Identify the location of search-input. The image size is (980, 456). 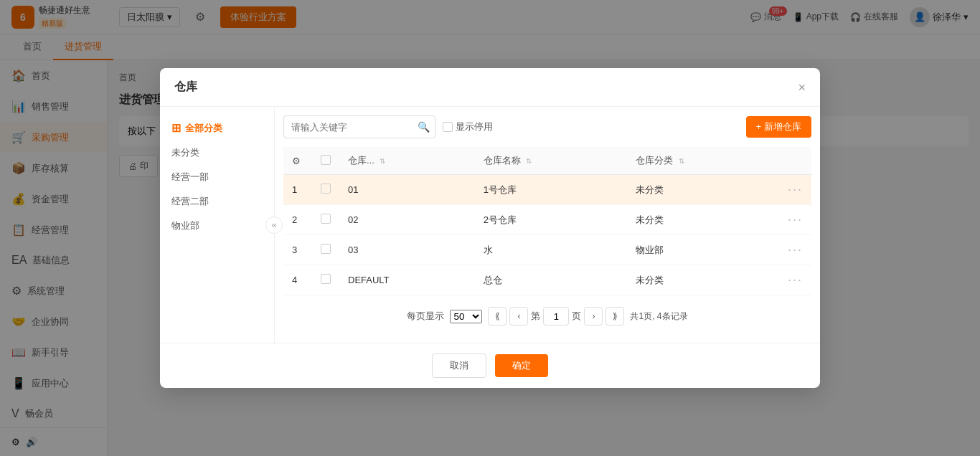
(359, 127).